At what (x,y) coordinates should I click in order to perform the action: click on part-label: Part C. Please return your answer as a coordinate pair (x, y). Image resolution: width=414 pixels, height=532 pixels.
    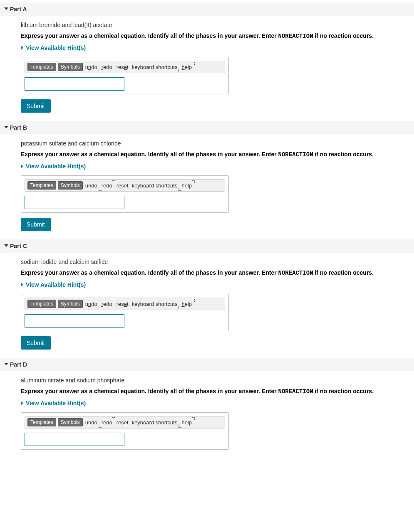
    Looking at the image, I should click on (18, 246).